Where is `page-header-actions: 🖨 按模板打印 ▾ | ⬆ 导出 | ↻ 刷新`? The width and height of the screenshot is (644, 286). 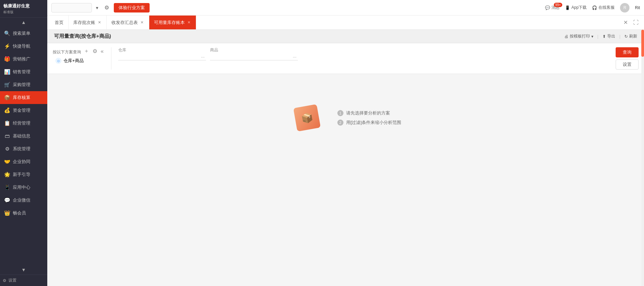
page-header-actions: 🖨 按模板打印 ▾ | ⬆ 导出 | ↻ 刷新 is located at coordinates (601, 36).